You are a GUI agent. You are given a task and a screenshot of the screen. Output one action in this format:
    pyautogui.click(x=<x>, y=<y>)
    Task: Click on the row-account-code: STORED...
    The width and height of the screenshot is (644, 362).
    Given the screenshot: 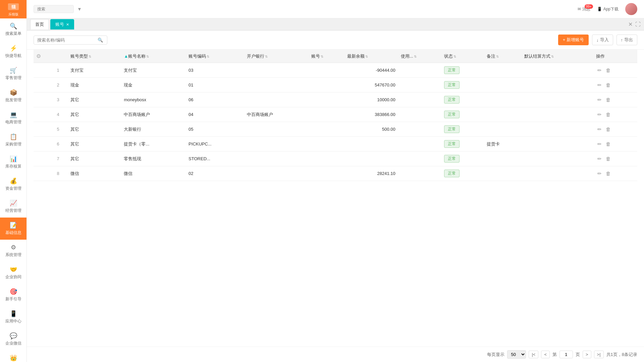 What is the action you would take?
    pyautogui.click(x=215, y=159)
    